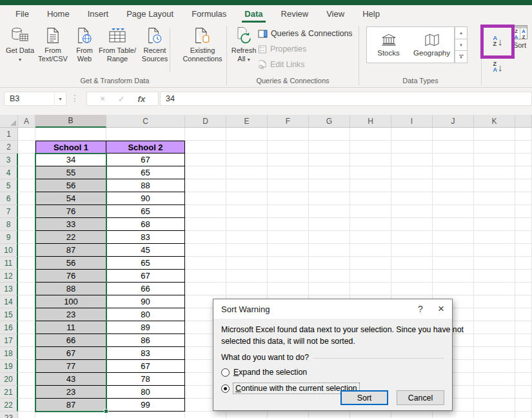  I want to click on cell-H9, so click(371, 237).